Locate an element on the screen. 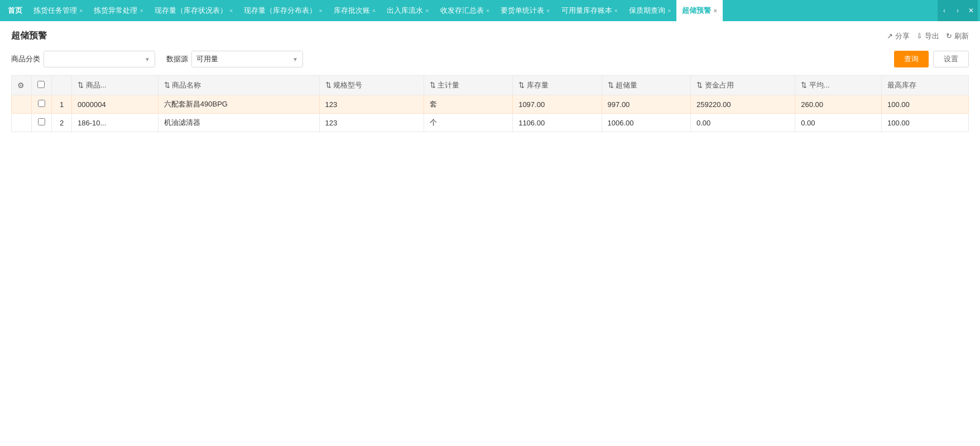 Image resolution: width=980 pixels, height=446 pixels. nav-tab-abnormal: 拣货异常处理 × is located at coordinates (118, 11).